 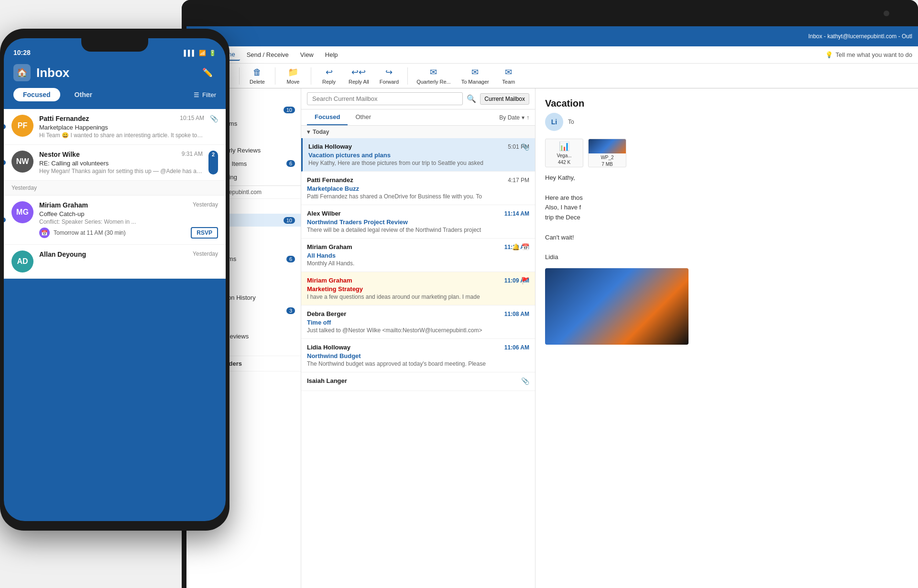 I want to click on body-line1: Hey Kathy,, so click(x=727, y=178).